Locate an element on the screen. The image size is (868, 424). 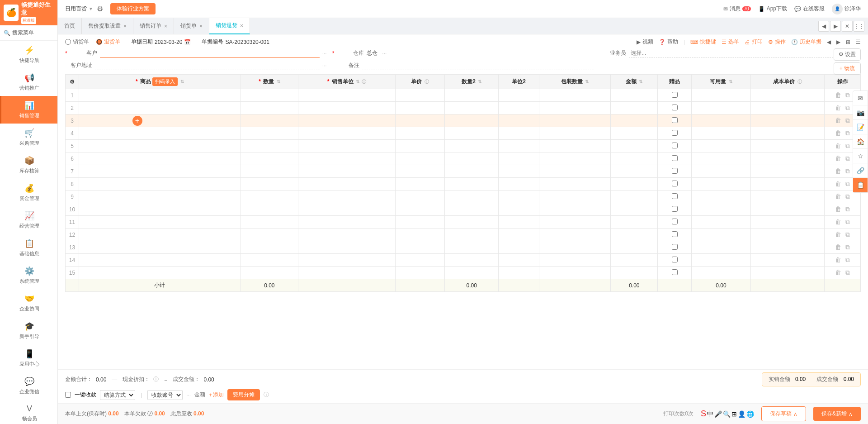
th-packqty-sort-icon: ⇅ is located at coordinates (587, 81).